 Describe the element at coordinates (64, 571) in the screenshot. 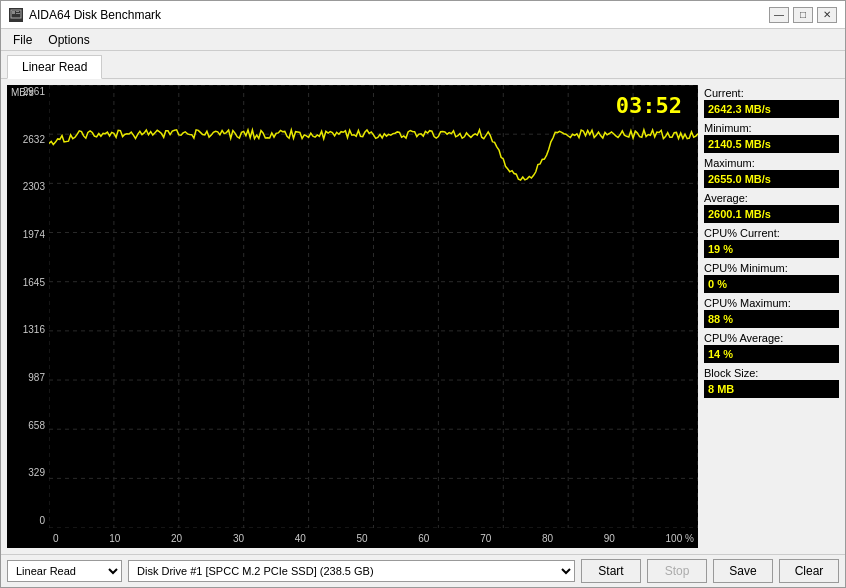

I see `test-select: Linear Read Linear Write Random Read Ran…` at that location.